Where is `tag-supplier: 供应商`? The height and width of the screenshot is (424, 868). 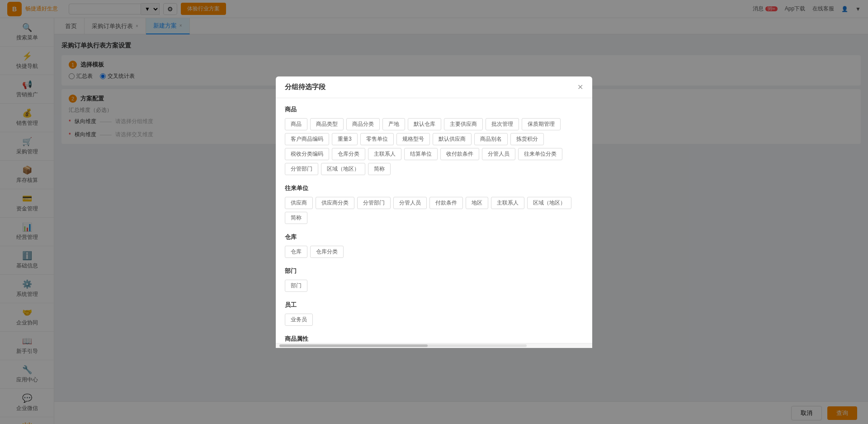 tag-supplier: 供应商 is located at coordinates (299, 203).